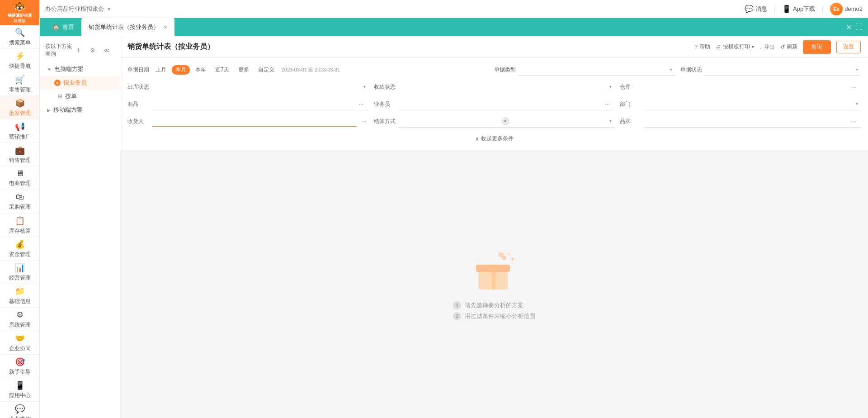 This screenshot has height=418, width=868. I want to click on goods-dots: ···, so click(361, 104).